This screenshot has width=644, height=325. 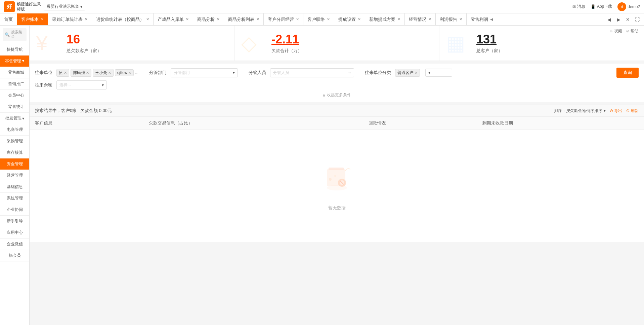 I want to click on tab-retail-profit: 零售利润 ◀, so click(x=482, y=20).